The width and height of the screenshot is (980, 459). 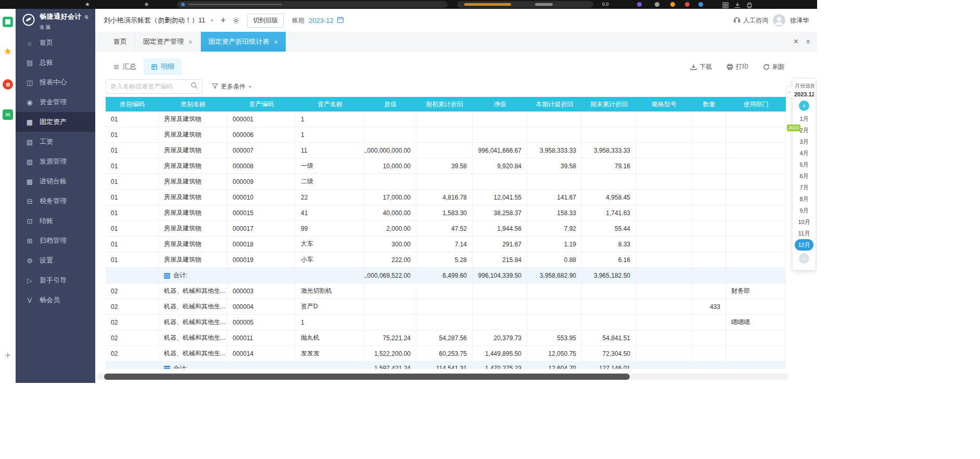 What do you see at coordinates (804, 119) in the screenshot?
I see `month-item-1月: 1月` at bounding box center [804, 119].